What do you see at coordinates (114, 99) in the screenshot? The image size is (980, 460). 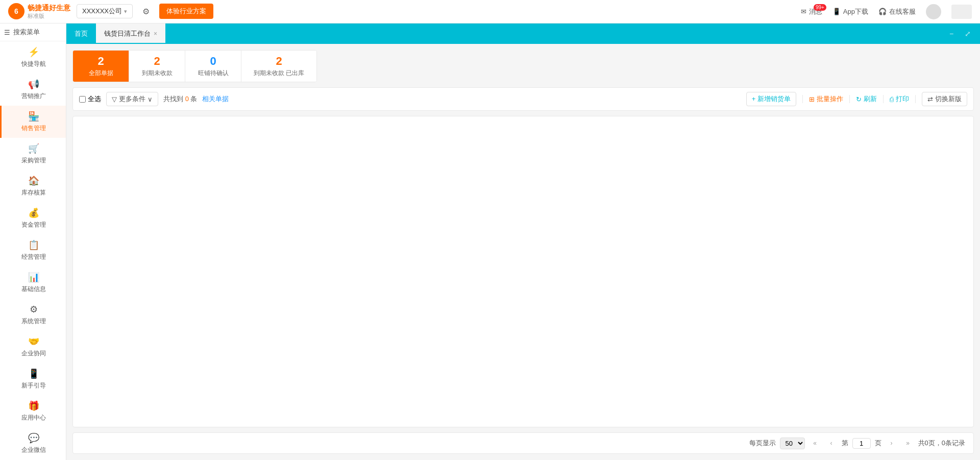 I see `filter-icon: ▽` at bounding box center [114, 99].